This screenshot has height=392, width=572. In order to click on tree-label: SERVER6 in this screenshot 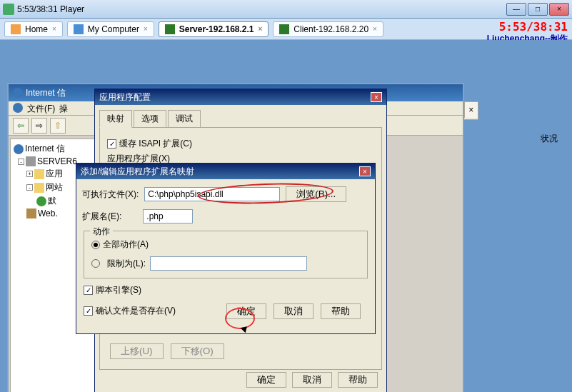, I will do `click(57, 161)`.